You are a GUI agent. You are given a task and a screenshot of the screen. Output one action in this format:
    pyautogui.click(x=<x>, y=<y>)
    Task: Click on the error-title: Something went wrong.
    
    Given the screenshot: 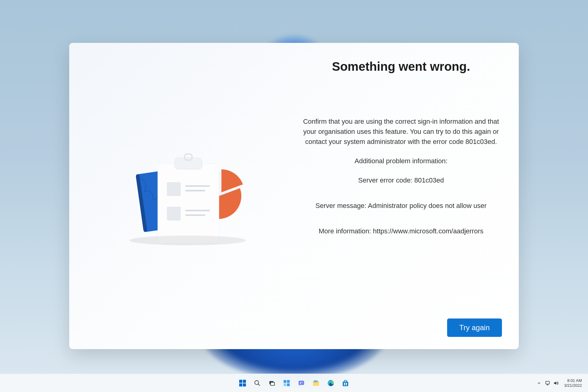 What is the action you would take?
    pyautogui.click(x=401, y=67)
    